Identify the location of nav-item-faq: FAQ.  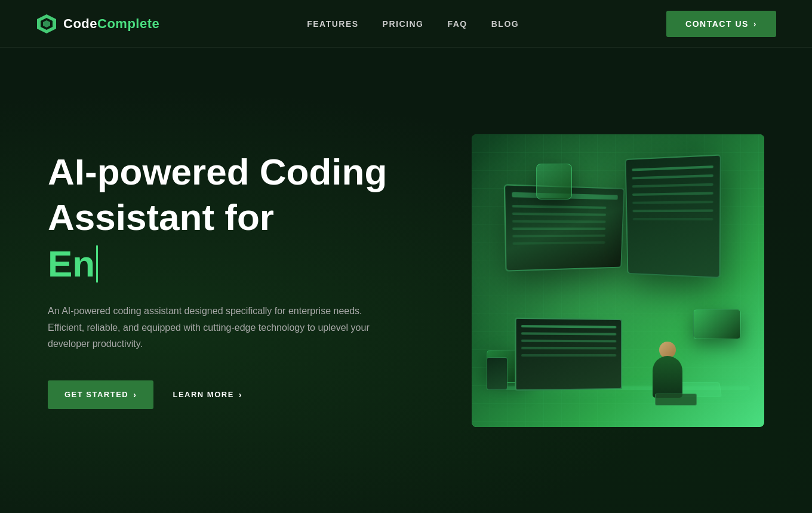
(457, 24).